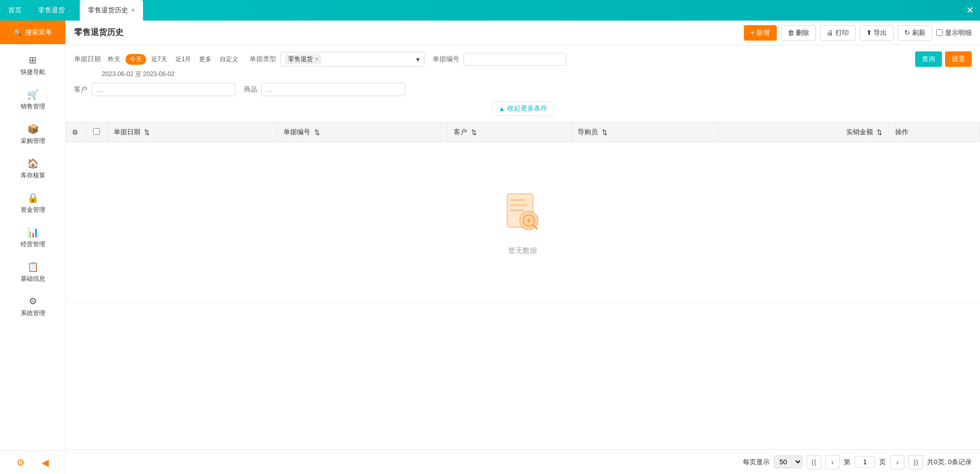 This screenshot has width=980, height=474. What do you see at coordinates (847, 462) in the screenshot?
I see `page-label: 第` at bounding box center [847, 462].